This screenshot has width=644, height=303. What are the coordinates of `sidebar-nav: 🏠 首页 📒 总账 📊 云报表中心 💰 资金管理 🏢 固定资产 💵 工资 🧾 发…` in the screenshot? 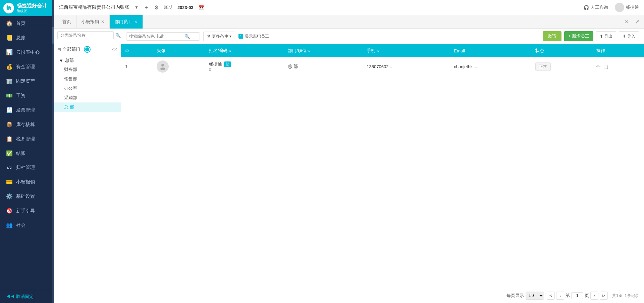 It's located at (26, 153).